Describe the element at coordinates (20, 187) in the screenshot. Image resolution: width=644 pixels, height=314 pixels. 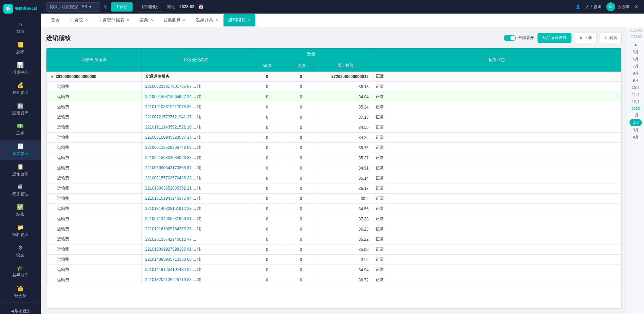
I see `sidebar-icon-tax: 🏛` at that location.